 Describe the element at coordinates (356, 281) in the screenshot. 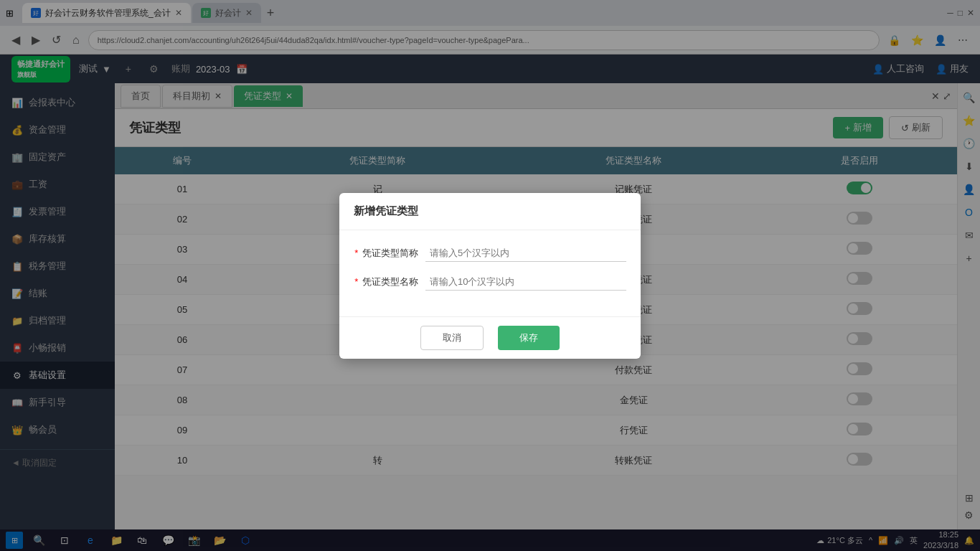

I see `required-mark-2: *` at that location.